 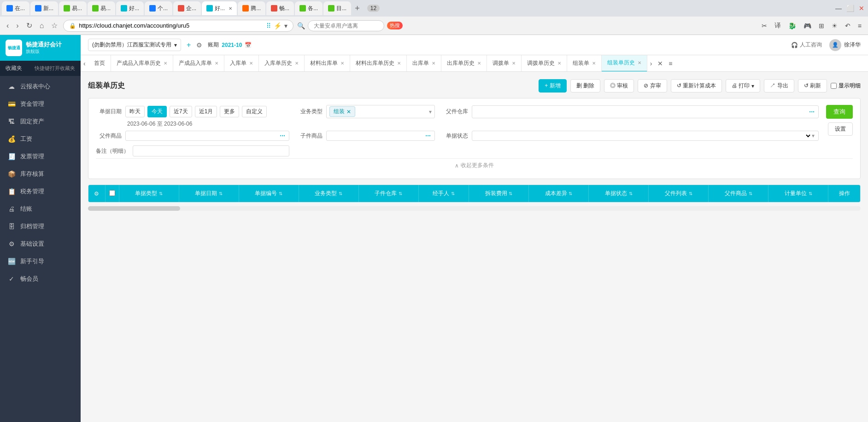 I want to click on page-tab-adjust: 调拨单 ✕, so click(x=504, y=64).